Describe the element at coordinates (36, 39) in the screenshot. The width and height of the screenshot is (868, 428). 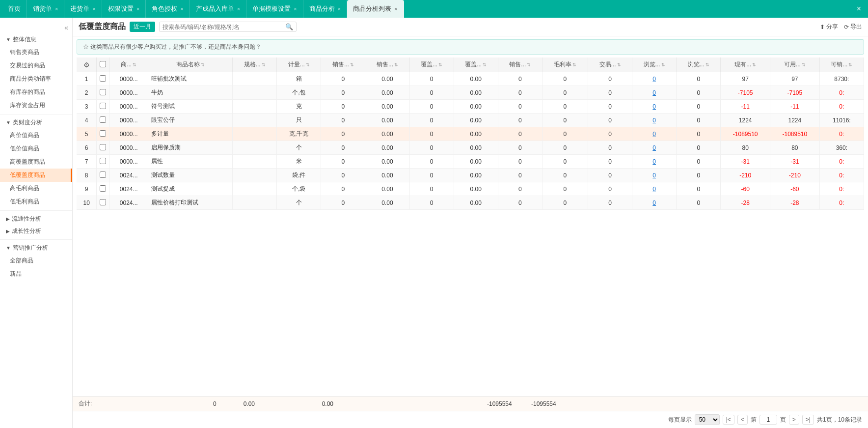
I see `sidebar-group-overall: ▼ 整体信息` at that location.